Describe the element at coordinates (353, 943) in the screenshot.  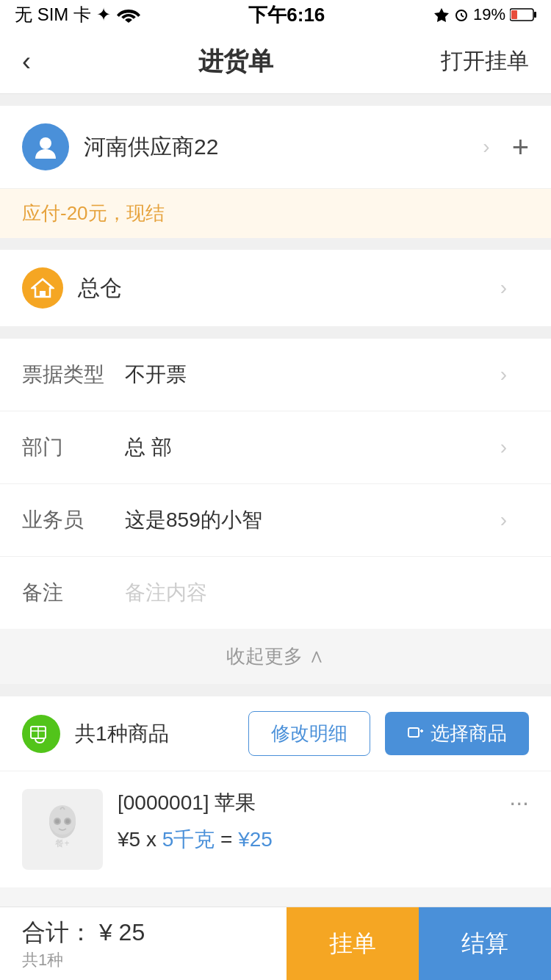
I see `hang-button: 挂单` at that location.